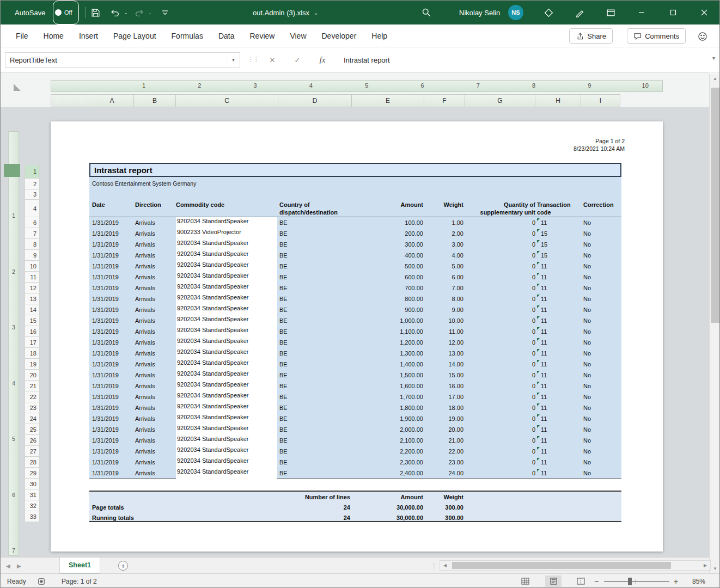 Image resolution: width=720 pixels, height=588 pixels. What do you see at coordinates (456, 375) in the screenshot?
I see `cell-weight: 15.00` at bounding box center [456, 375].